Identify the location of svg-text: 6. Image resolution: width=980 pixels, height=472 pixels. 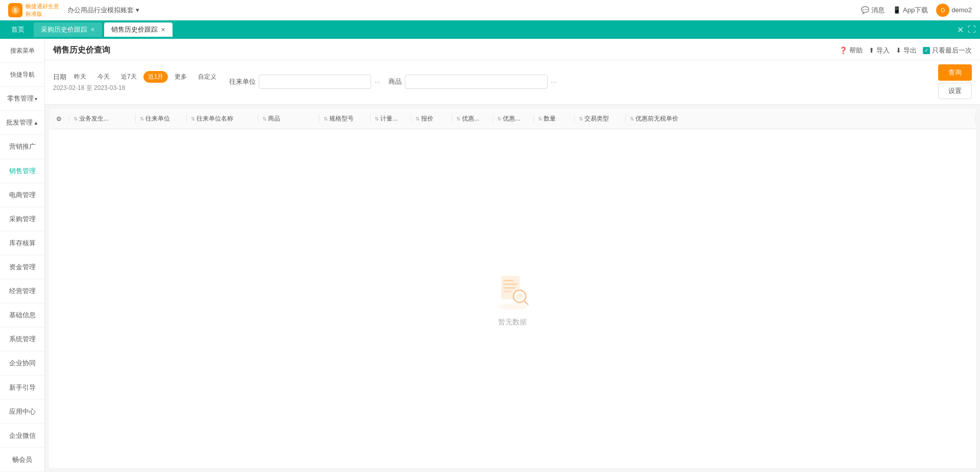
(15, 10).